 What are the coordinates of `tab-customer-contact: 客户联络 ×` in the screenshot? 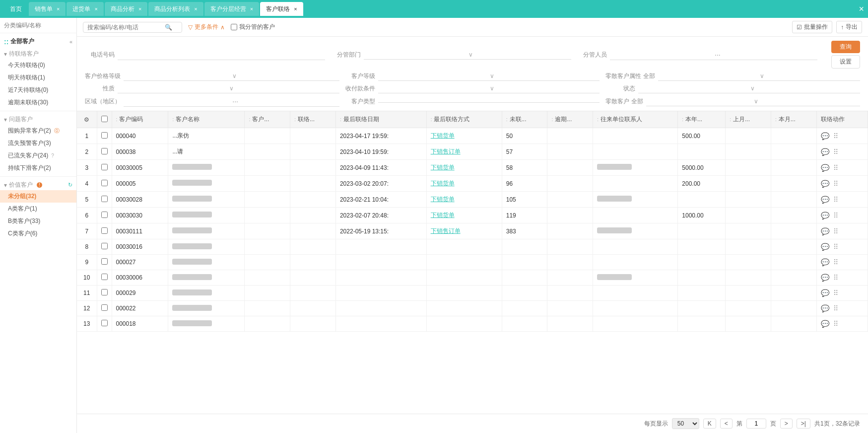 It's located at (281, 9).